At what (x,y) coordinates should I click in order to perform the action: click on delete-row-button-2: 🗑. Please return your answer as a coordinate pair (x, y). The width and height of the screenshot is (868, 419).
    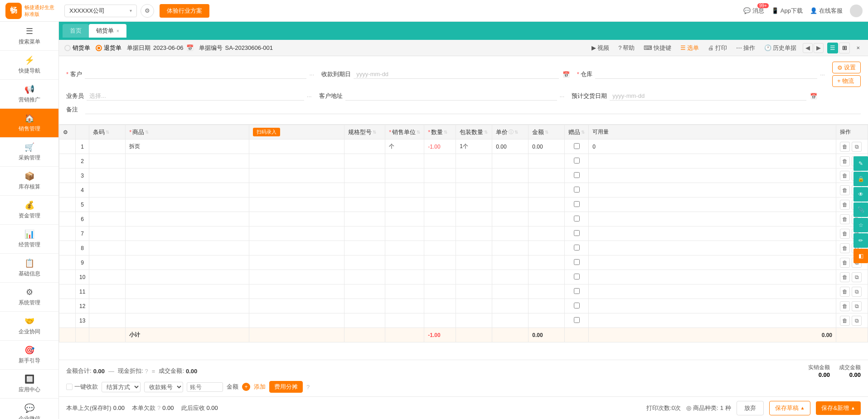
    Looking at the image, I should click on (845, 176).